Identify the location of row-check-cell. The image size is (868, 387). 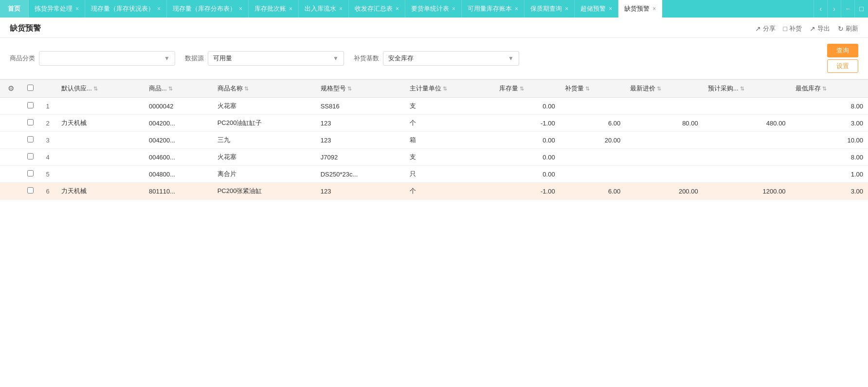
(30, 174).